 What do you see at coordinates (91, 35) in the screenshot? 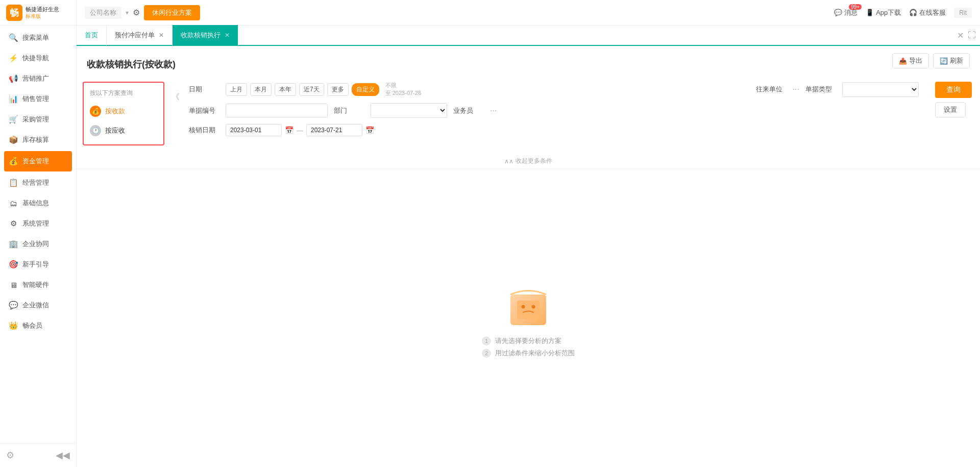
I see `tab-label-home: 首页` at bounding box center [91, 35].